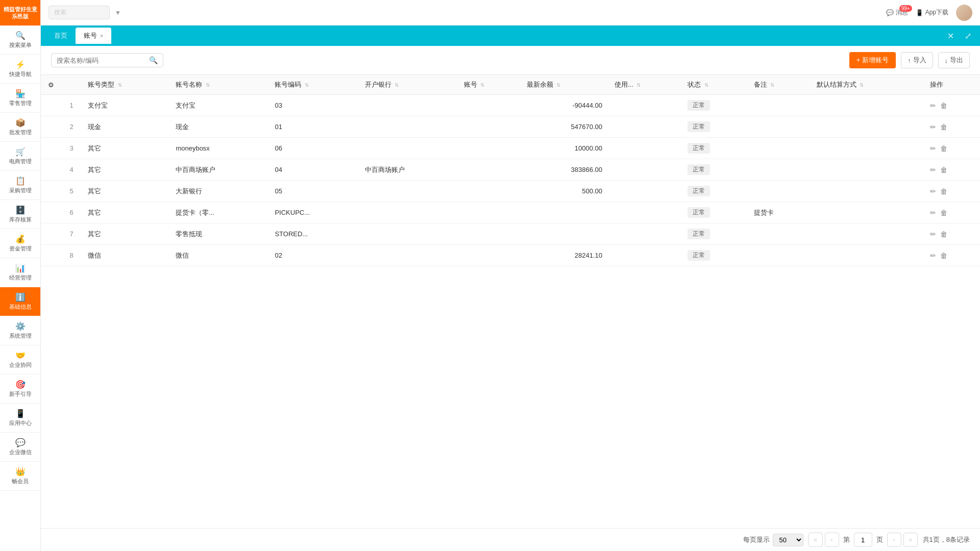 Image resolution: width=980 pixels, height=551 pixels. What do you see at coordinates (816, 540) in the screenshot?
I see `page-first-button: «` at bounding box center [816, 540].